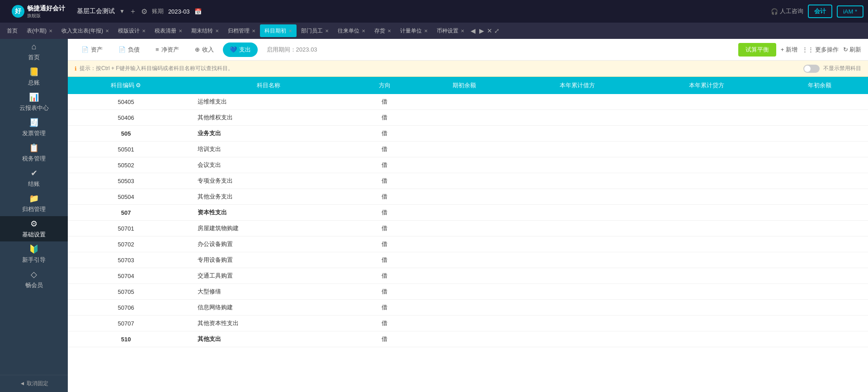 The width and height of the screenshot is (868, 392). What do you see at coordinates (198, 12) in the screenshot?
I see `calendar-icon: 📅` at bounding box center [198, 12].